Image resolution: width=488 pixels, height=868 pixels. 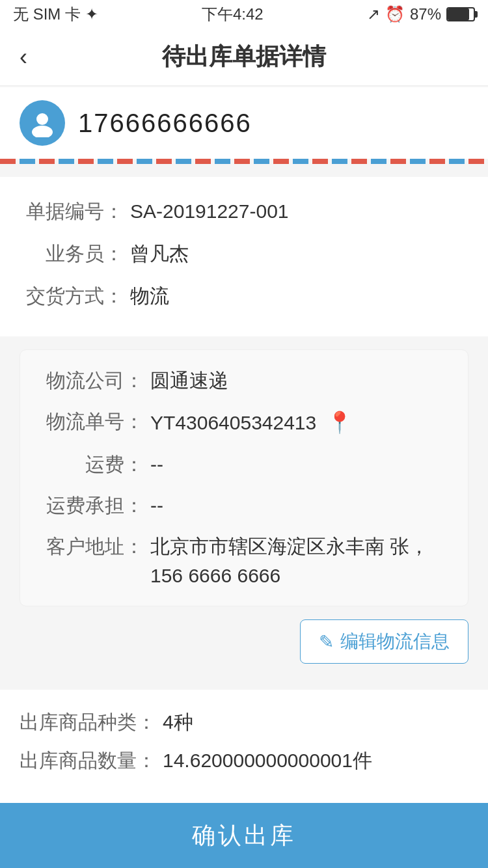 I want to click on confirm-bar: 确认出库, so click(x=244, y=835).